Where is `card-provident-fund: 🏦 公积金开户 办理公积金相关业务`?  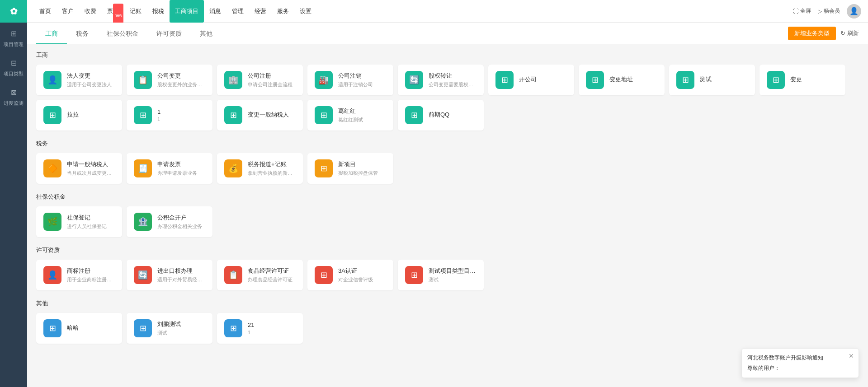 card-provident-fund: 🏦 公积金开户 办理公积金相关业务 is located at coordinates (170, 222).